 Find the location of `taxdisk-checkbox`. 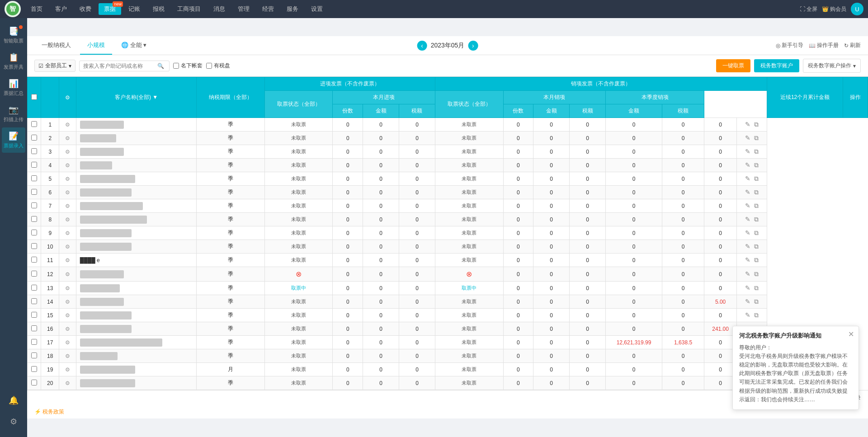

taxdisk-checkbox is located at coordinates (209, 66).